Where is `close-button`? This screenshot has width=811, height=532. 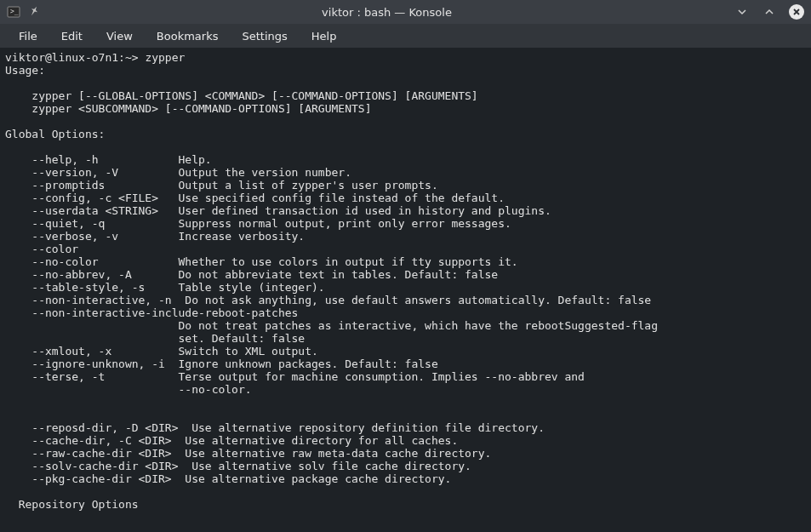
close-button is located at coordinates (797, 12).